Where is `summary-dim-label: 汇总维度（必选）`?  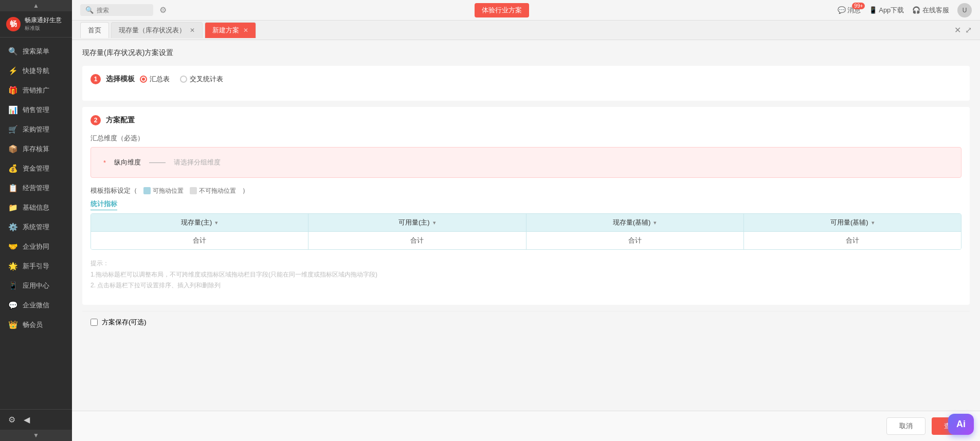
summary-dim-label: 汇总维度（必选） is located at coordinates (526, 138).